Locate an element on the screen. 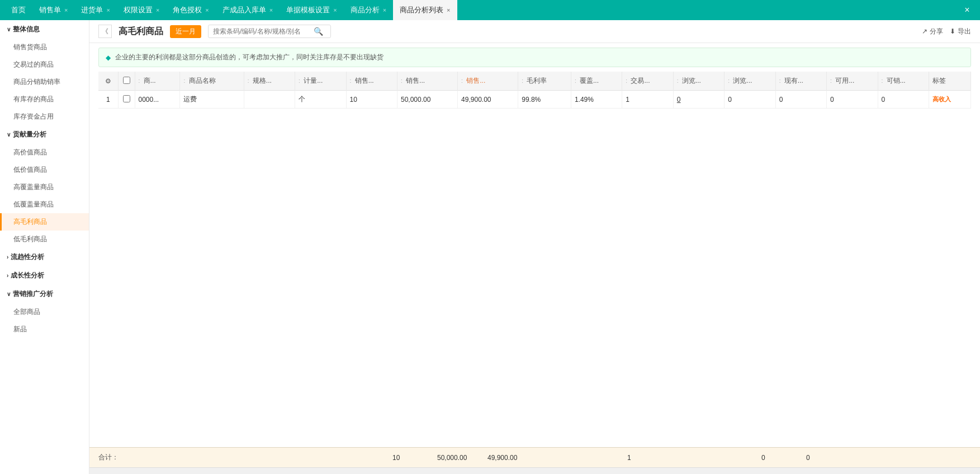  nav-item-analysis: 商品分析 × is located at coordinates (368, 10).